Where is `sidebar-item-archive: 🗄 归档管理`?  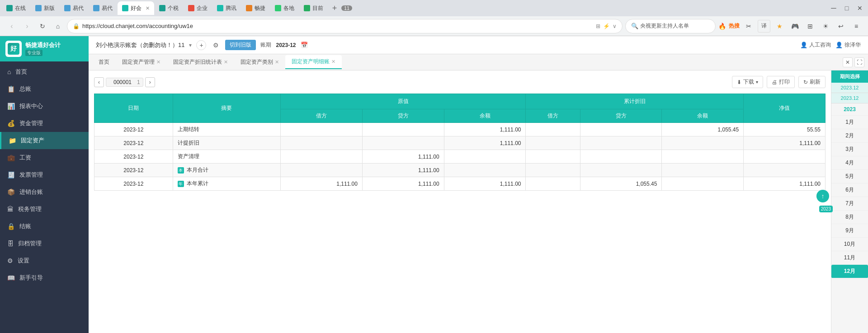
sidebar-item-archive: 🗄 归档管理 is located at coordinates (44, 244).